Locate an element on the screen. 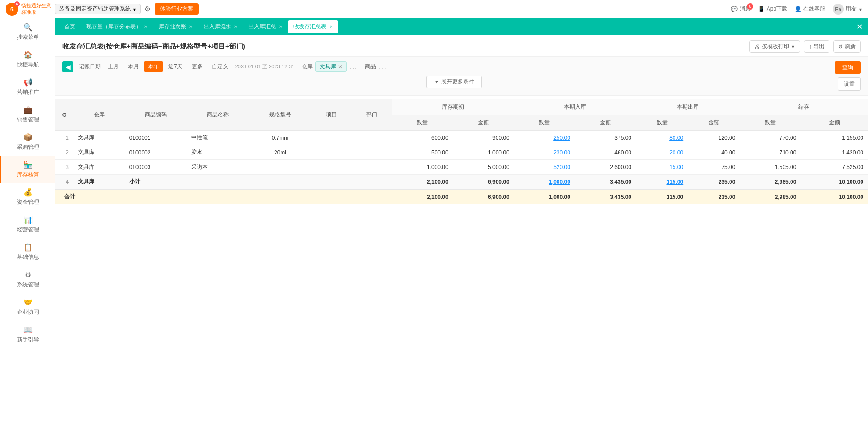 The width and height of the screenshot is (868, 423). cell-out-qty: 15.00 is located at coordinates (662, 167).